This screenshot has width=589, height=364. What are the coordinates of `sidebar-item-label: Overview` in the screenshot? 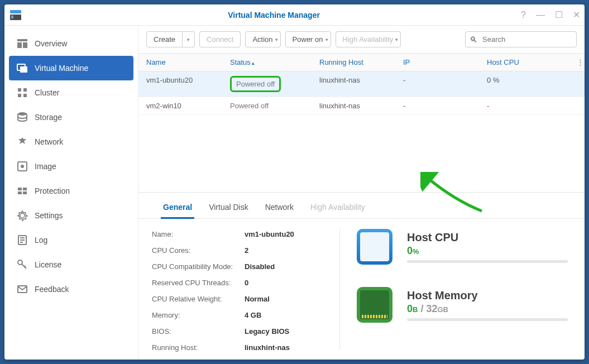 It's located at (51, 44).